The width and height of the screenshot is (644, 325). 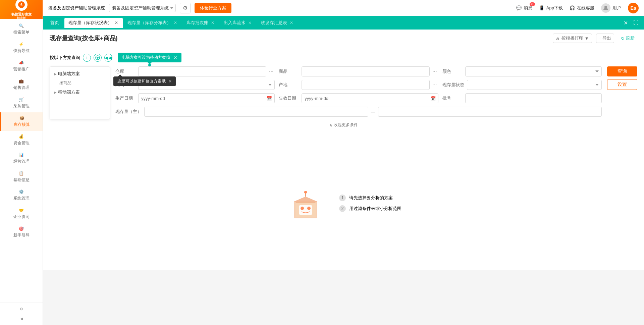 What do you see at coordinates (116, 23) in the screenshot?
I see `tab-close-inventory-status: ✕` at bounding box center [116, 23].